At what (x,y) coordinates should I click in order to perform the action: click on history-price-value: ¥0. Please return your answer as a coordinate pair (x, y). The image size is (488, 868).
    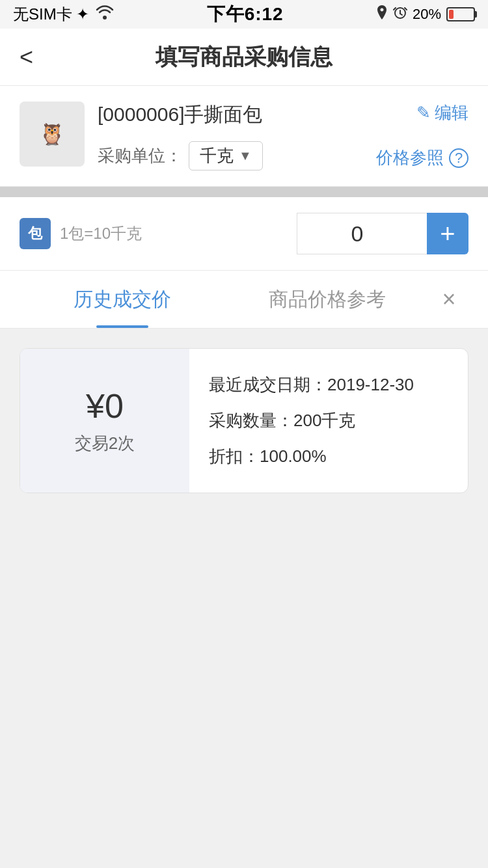
    Looking at the image, I should click on (105, 406).